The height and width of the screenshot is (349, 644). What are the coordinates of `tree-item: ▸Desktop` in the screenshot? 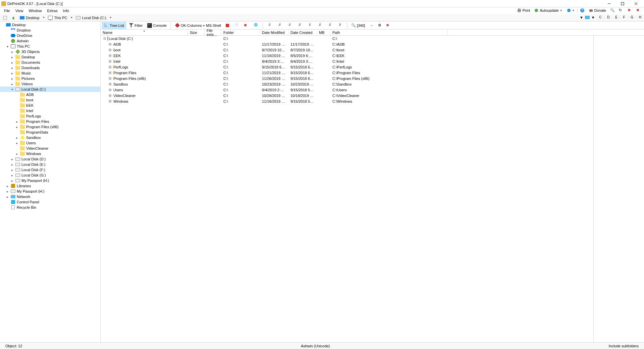 It's located at (50, 57).